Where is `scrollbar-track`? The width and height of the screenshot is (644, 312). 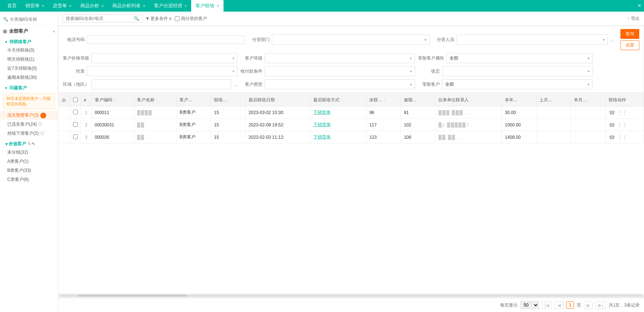 scrollbar-track is located at coordinates (351, 296).